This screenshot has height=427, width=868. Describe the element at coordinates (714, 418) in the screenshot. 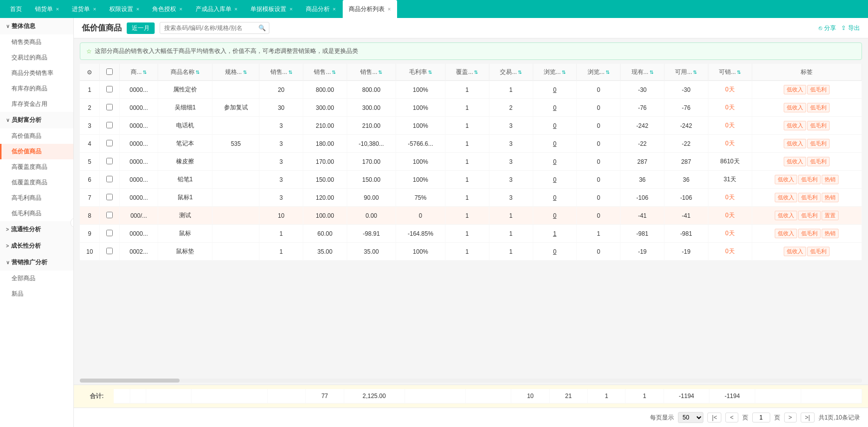

I see `first-page-button: |<` at that location.